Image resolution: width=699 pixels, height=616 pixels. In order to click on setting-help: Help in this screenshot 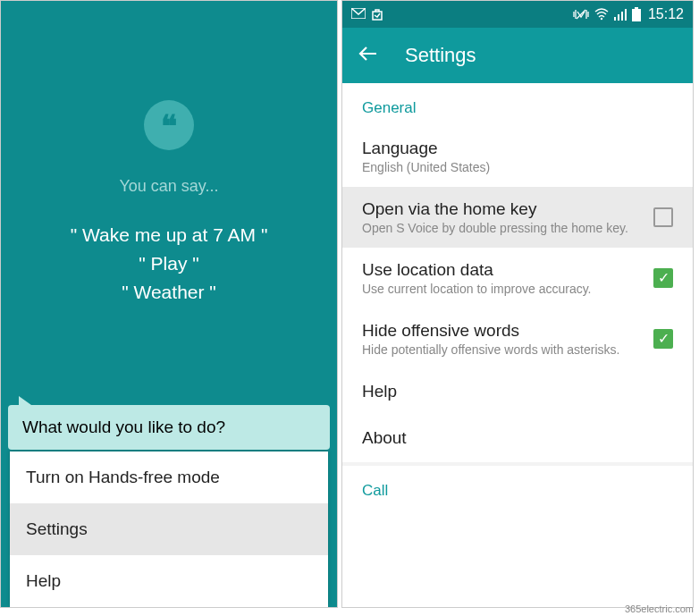, I will do `click(518, 392)`.